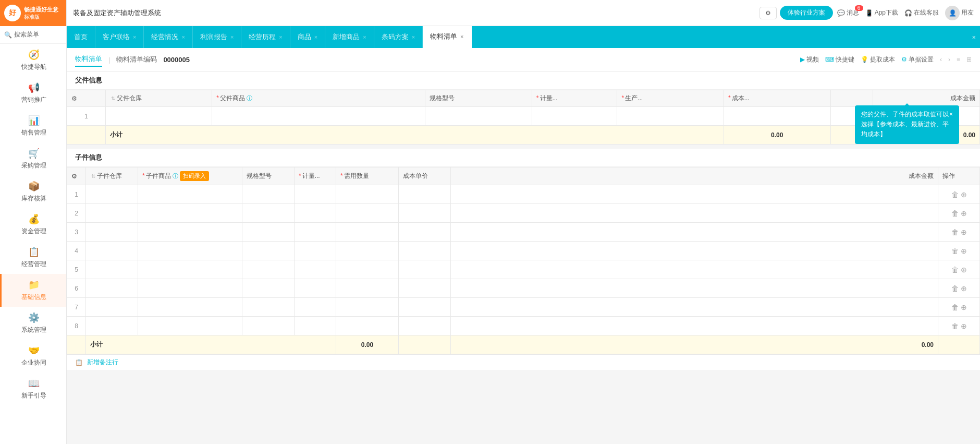 This screenshot has height=444, width=980. I want to click on tab-close-customer: ×, so click(134, 37).